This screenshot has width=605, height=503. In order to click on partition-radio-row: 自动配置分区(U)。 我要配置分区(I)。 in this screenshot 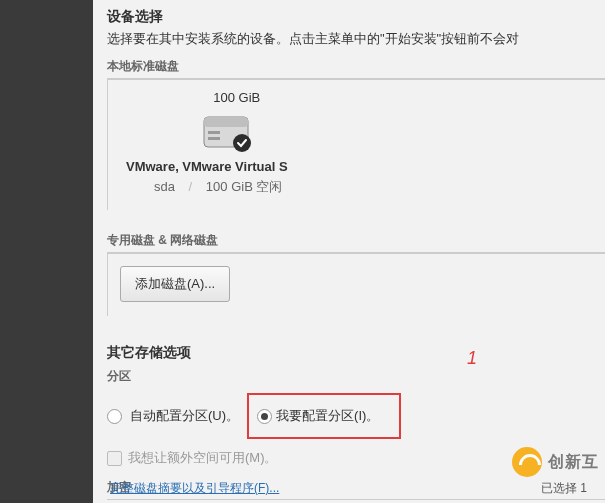, I will do `click(356, 416)`.